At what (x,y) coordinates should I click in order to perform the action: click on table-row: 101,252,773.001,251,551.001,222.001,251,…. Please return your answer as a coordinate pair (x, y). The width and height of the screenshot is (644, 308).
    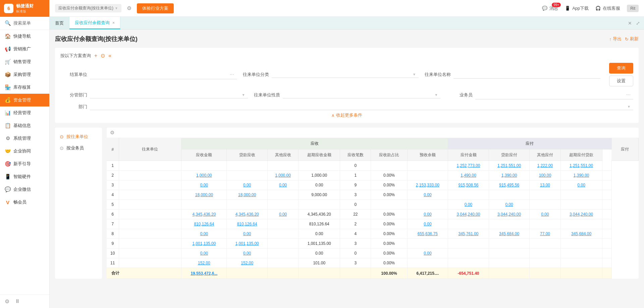
    Looking at the image, I should click on (373, 166).